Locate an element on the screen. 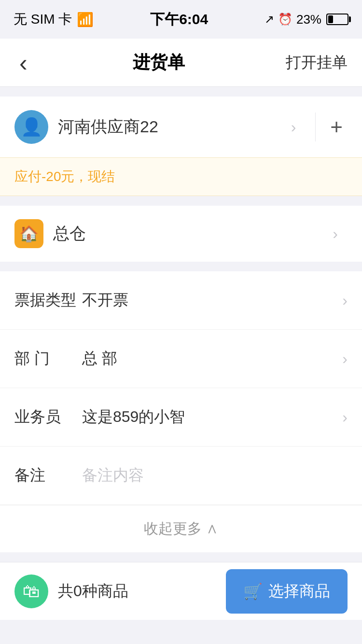  avatar: 👤 is located at coordinates (31, 127).